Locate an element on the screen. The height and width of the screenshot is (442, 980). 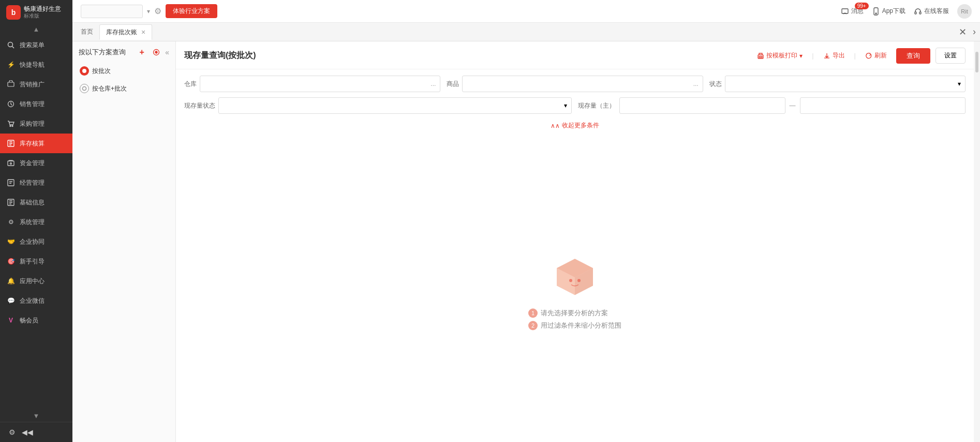
page-header: 现存量查询(按批次) 按模板打印 ▾ | 导出 | is located at coordinates (575, 55).